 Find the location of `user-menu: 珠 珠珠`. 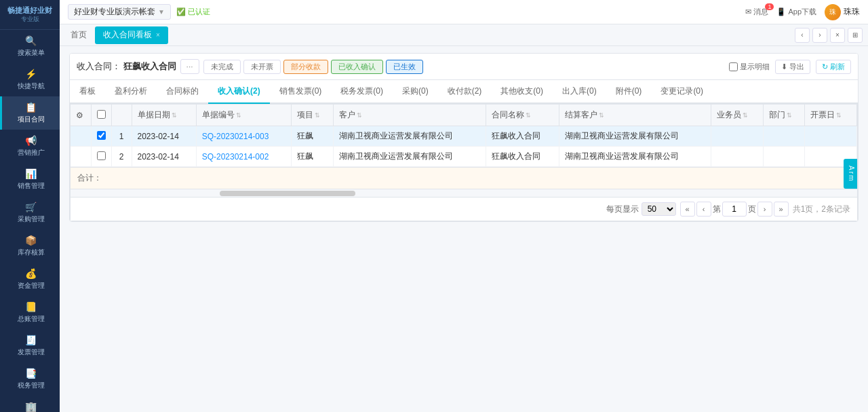

user-menu: 珠 珠珠 is located at coordinates (842, 12).